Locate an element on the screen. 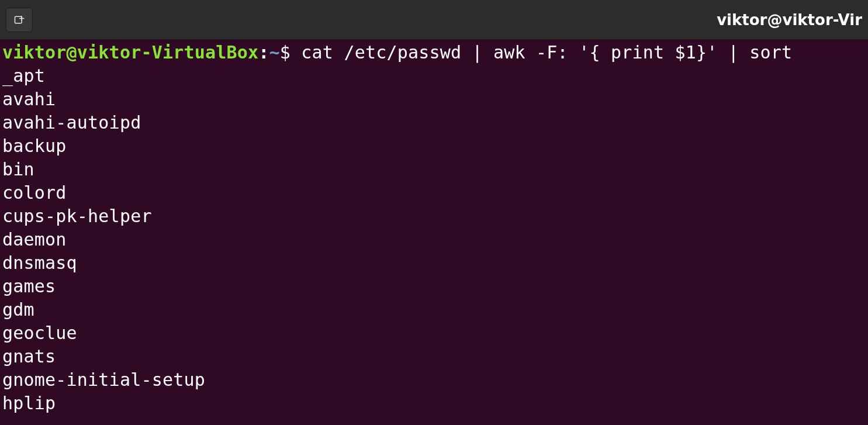 The width and height of the screenshot is (868, 425). new-tab-button is located at coordinates (19, 20).